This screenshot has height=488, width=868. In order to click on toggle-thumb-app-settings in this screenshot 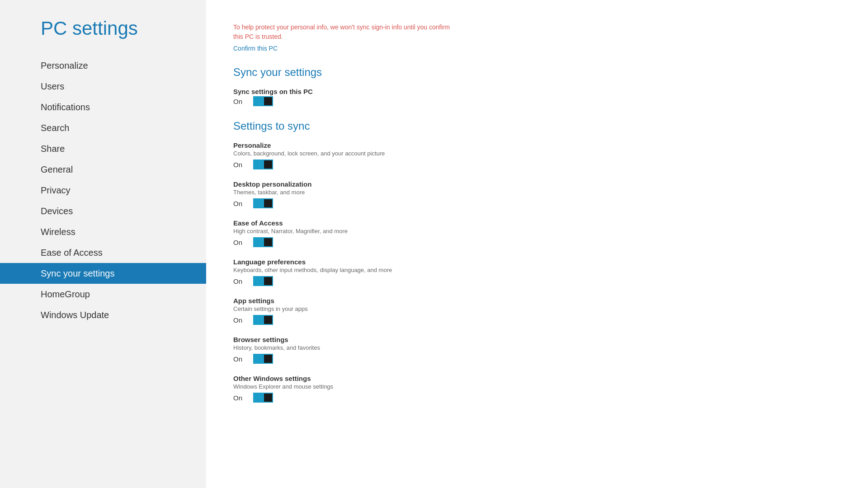, I will do `click(268, 320)`.